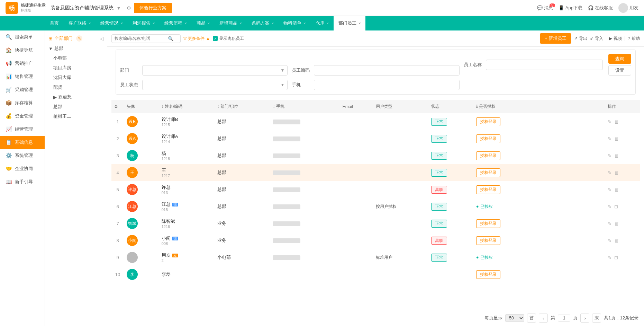 This screenshot has width=644, height=326. I want to click on help-btn: ? 帮助, so click(634, 39).